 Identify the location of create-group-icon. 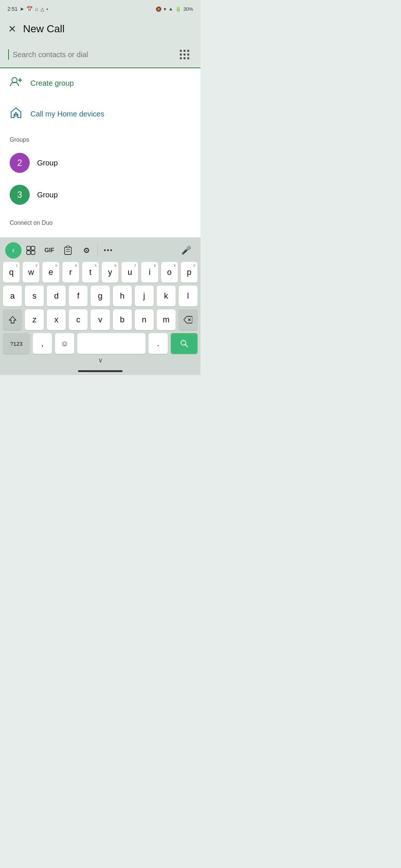
(16, 83).